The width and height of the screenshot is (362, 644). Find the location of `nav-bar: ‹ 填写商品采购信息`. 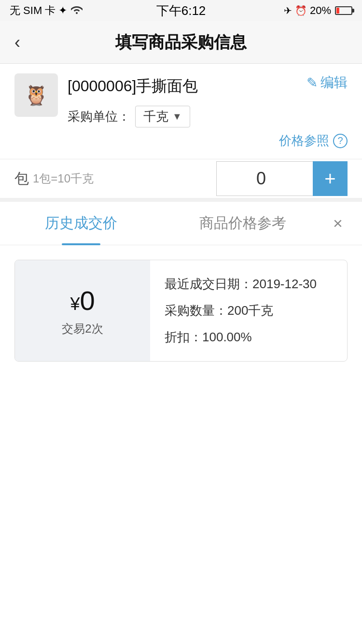

nav-bar: ‹ 填写商品采购信息 is located at coordinates (181, 42).